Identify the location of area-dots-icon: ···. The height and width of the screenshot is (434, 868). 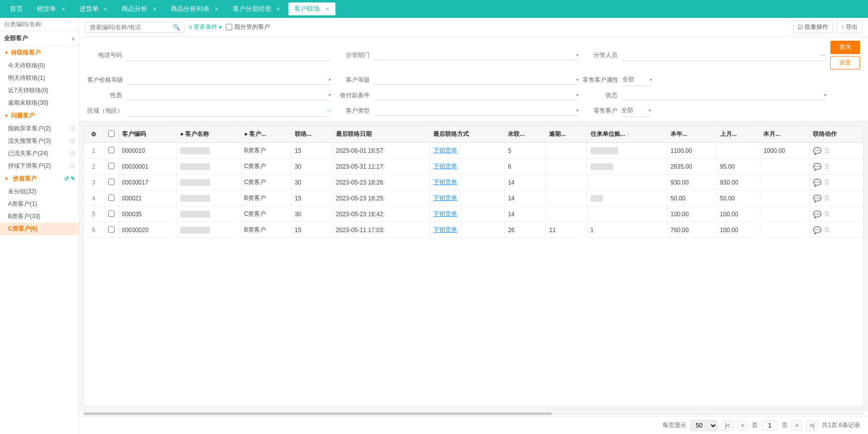
(329, 111).